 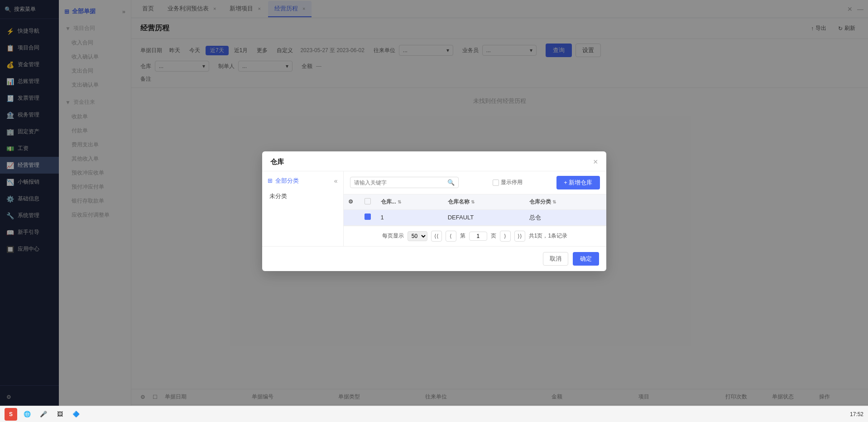 What do you see at coordinates (494, 236) in the screenshot?
I see `pagination-page-label: 页` at bounding box center [494, 236].